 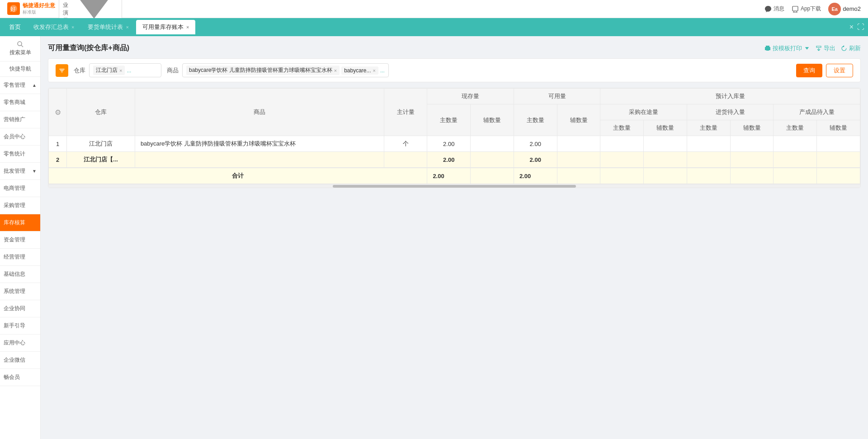 I want to click on tab-home: 首页, so click(x=15, y=27).